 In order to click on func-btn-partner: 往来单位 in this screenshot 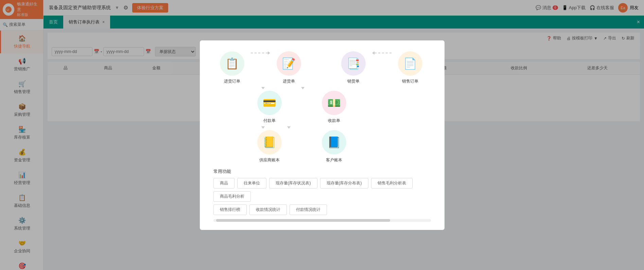, I will do `click(252, 183)`.